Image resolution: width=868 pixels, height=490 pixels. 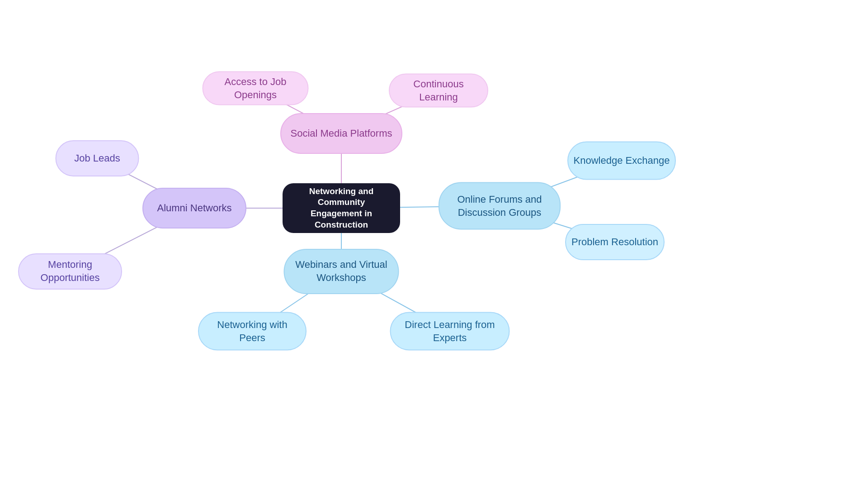 I want to click on webinars-label: Webinars and Virtual Workshops, so click(x=342, y=271).